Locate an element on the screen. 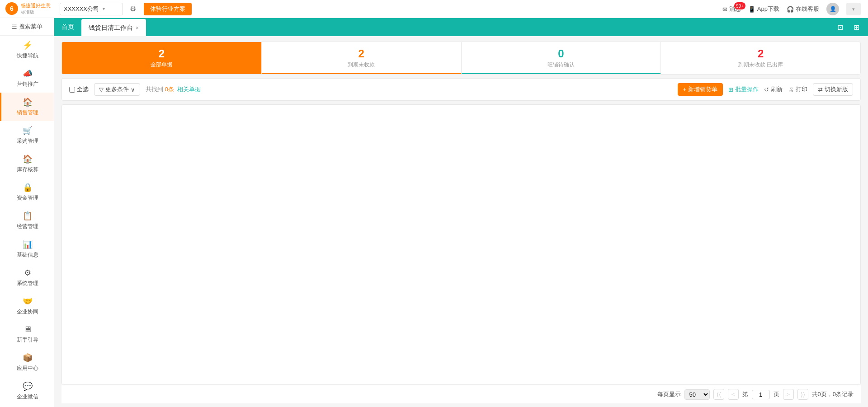 The image size is (868, 407). stat-value-overdue-shipped: 2 is located at coordinates (760, 54).